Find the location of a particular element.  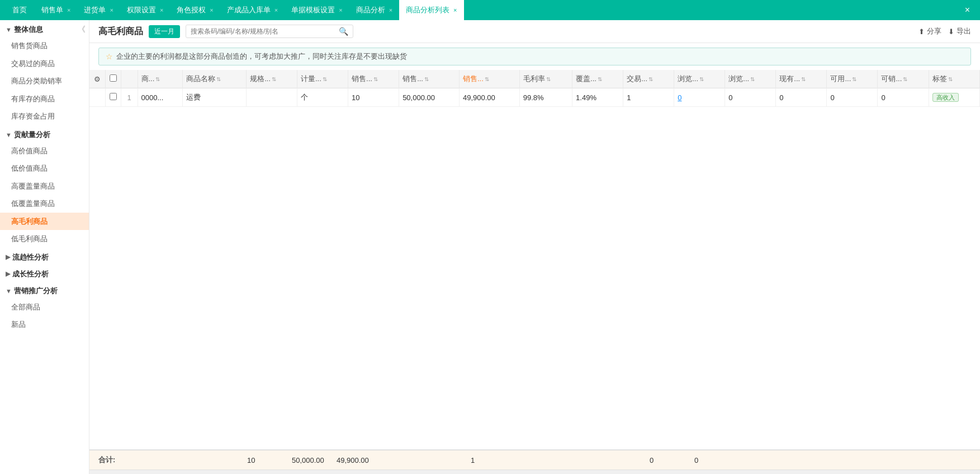

nav-tab-product-stock: 产成品入库单 × is located at coordinates (253, 10).